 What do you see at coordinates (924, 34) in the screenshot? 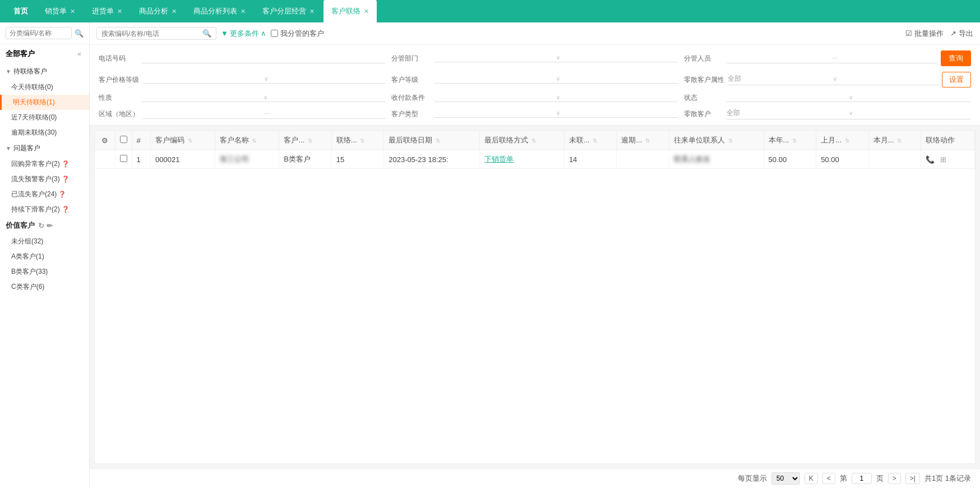
I see `batch-op-button: ☑ 批量操作` at bounding box center [924, 34].